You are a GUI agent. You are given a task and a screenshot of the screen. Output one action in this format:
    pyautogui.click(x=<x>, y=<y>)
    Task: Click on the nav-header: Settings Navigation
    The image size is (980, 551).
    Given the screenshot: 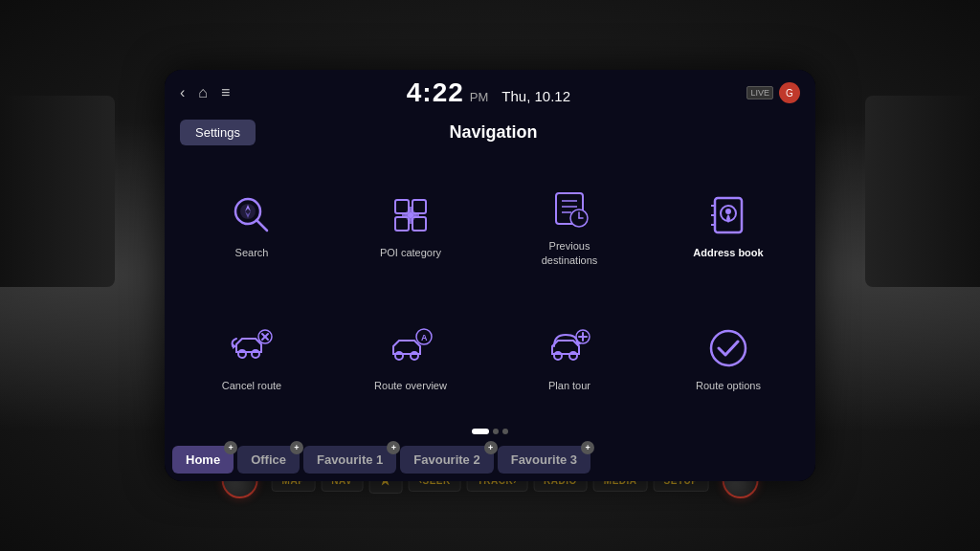 What is the action you would take?
    pyautogui.click(x=490, y=136)
    